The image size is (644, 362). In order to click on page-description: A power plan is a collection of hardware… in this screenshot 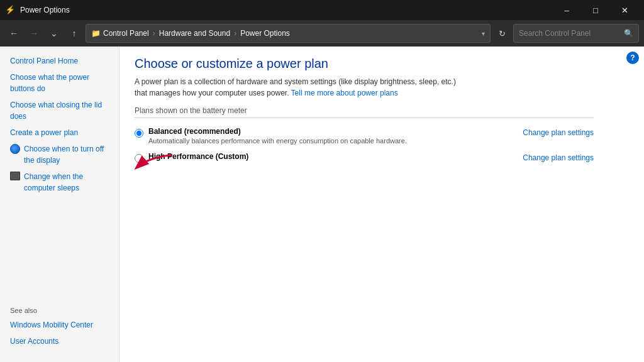, I will do `click(298, 87)`.